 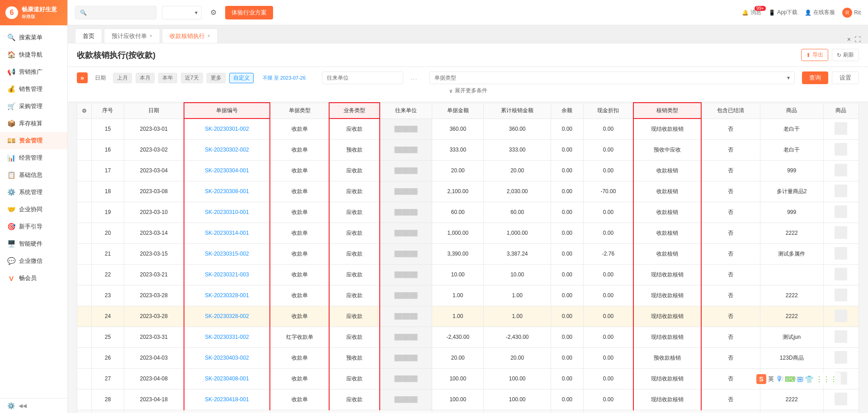 I want to click on table-row: 232023-03-28SK-20230328-001收款单应收款██████1…, so click(x=468, y=295).